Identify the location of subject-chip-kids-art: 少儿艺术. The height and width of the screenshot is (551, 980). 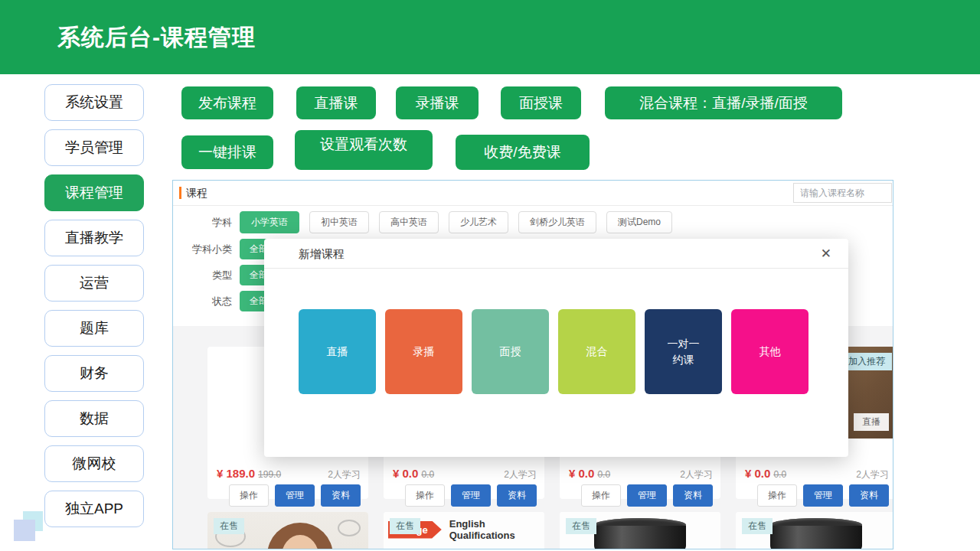
(479, 222).